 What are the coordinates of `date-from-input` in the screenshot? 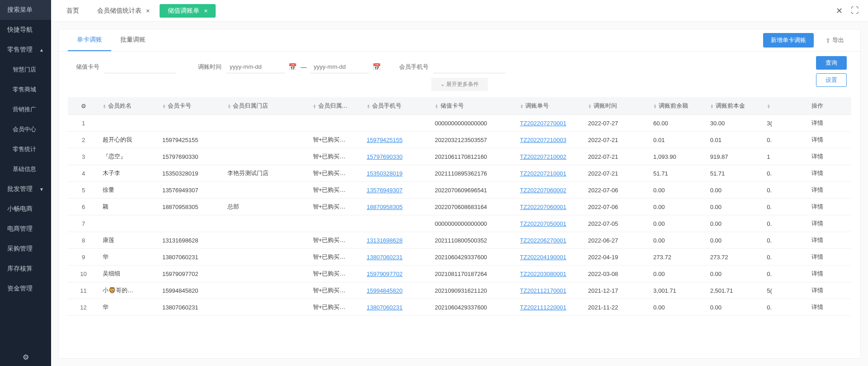 It's located at (255, 67).